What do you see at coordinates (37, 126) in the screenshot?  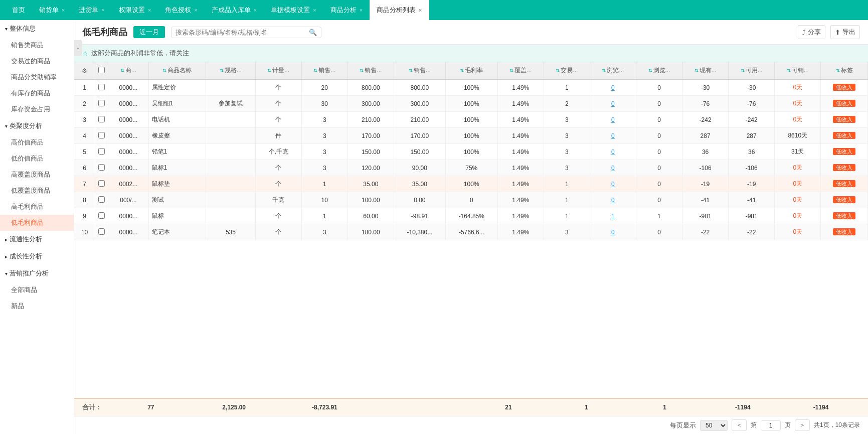 I see `sidebar-group-cluster: ▾ 类聚度分析` at bounding box center [37, 126].